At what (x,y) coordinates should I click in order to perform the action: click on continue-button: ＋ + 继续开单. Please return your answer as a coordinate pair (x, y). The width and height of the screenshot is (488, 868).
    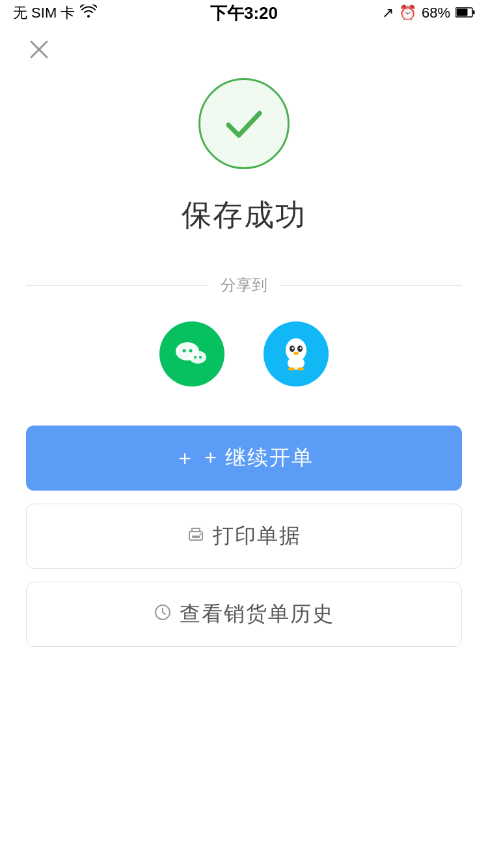
    Looking at the image, I should click on (244, 458).